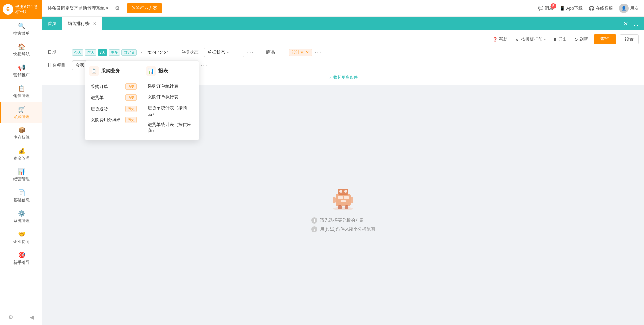  What do you see at coordinates (22, 213) in the screenshot?
I see `sidebar-icon-system: ⚙️` at bounding box center [22, 213].